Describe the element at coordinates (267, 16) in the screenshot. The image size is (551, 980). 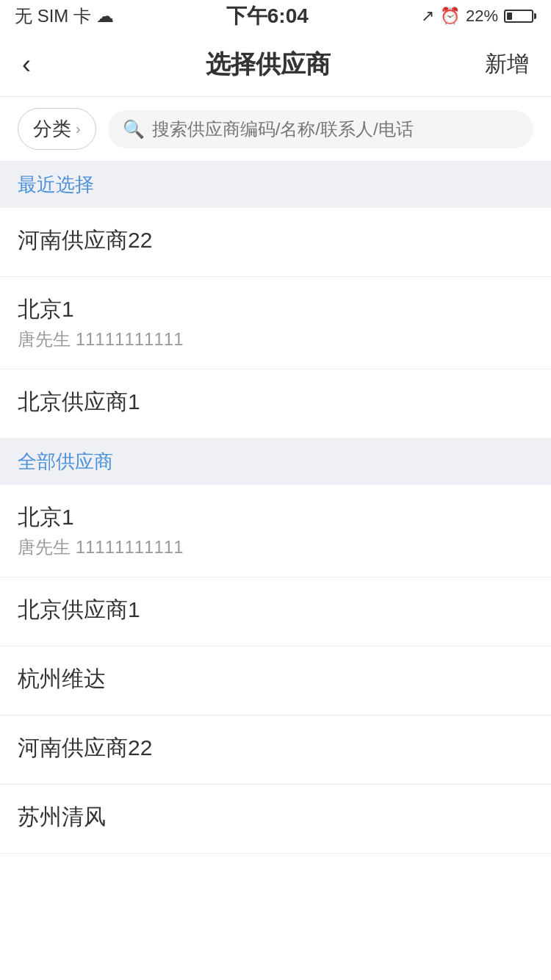
I see `status-time: 下午6:04` at that location.